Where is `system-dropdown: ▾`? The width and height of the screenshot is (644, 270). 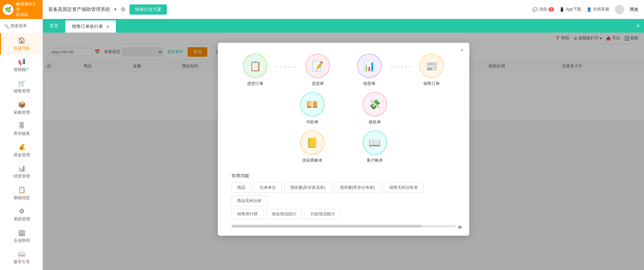 system-dropdown: ▾ is located at coordinates (116, 10).